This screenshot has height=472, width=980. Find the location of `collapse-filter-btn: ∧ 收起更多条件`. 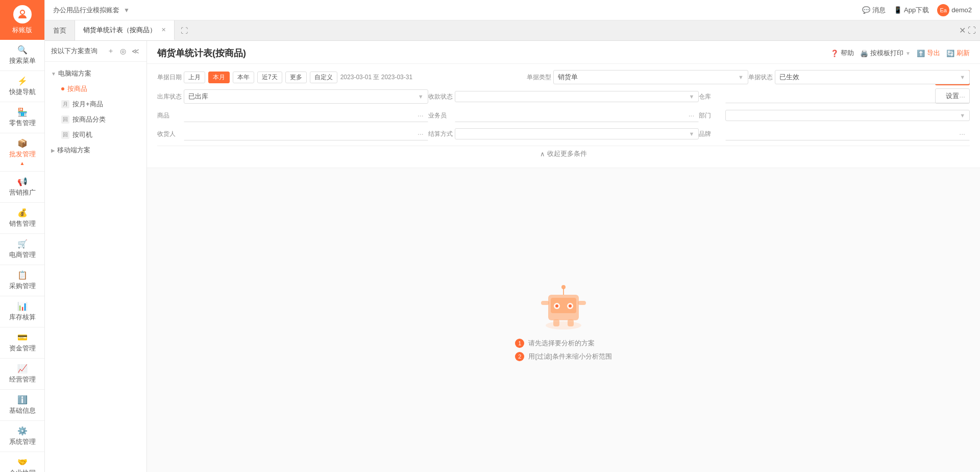

collapse-filter-btn: ∧ 收起更多条件 is located at coordinates (564, 153).